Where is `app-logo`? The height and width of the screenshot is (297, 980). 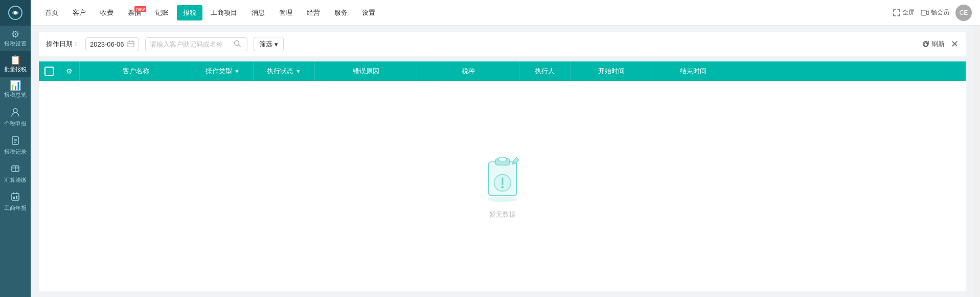
app-logo is located at coordinates (15, 13).